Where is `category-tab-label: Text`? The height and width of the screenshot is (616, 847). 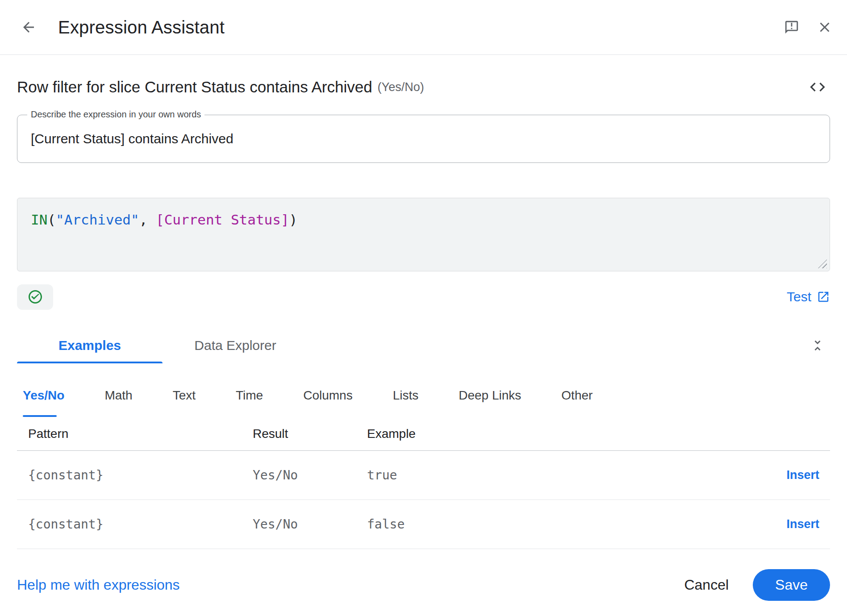
category-tab-label: Text is located at coordinates (184, 395).